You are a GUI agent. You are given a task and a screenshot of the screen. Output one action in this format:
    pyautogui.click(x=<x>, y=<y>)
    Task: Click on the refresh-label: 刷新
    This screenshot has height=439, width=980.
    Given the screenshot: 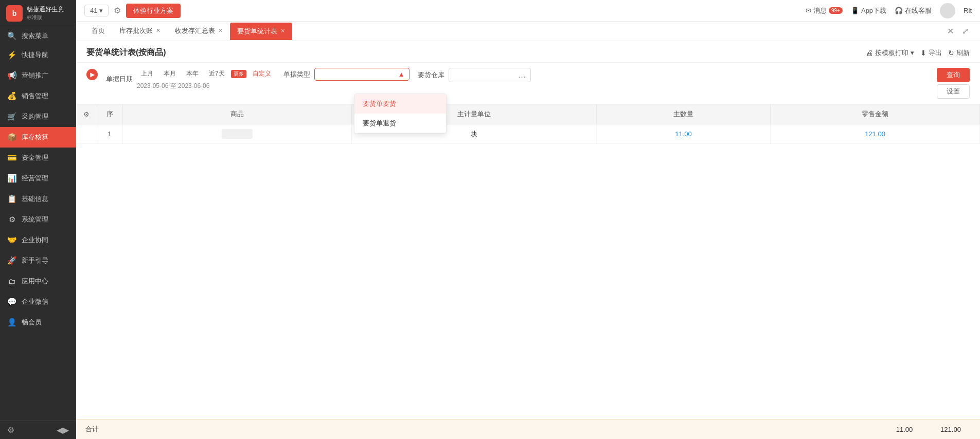 What is the action you would take?
    pyautogui.click(x=963, y=53)
    